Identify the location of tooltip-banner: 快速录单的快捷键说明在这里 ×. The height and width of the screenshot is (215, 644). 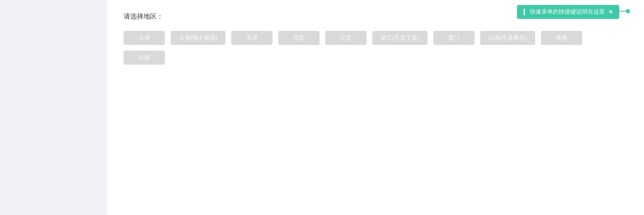
(568, 12).